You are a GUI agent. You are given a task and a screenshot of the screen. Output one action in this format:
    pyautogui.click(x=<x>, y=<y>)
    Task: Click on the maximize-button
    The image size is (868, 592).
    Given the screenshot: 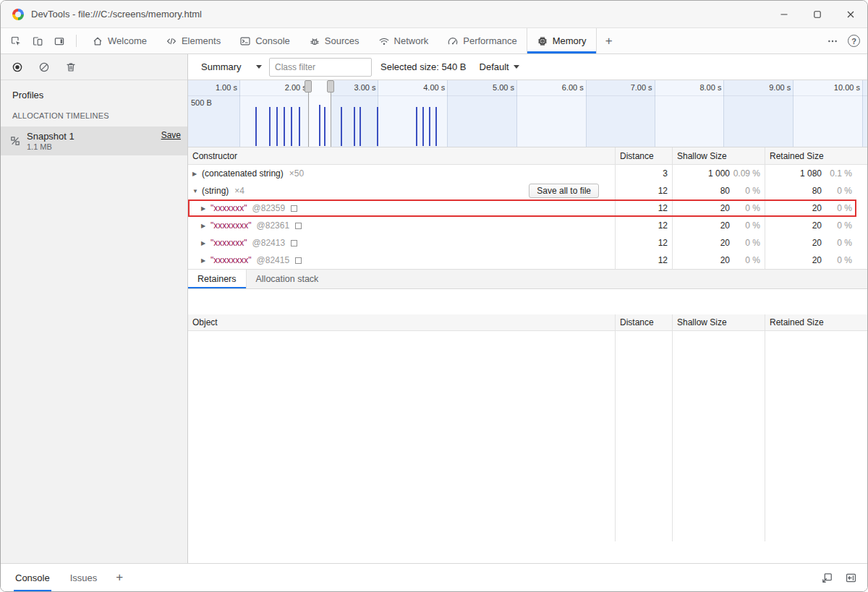 What is the action you would take?
    pyautogui.click(x=817, y=14)
    